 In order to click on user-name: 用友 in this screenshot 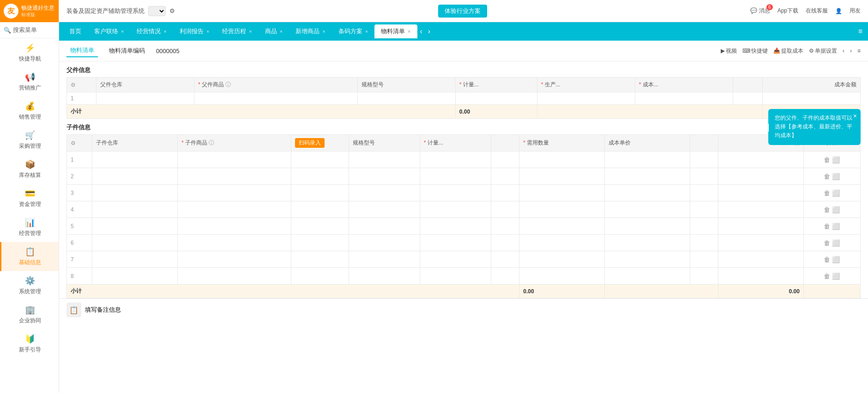, I will do `click(855, 11)`.